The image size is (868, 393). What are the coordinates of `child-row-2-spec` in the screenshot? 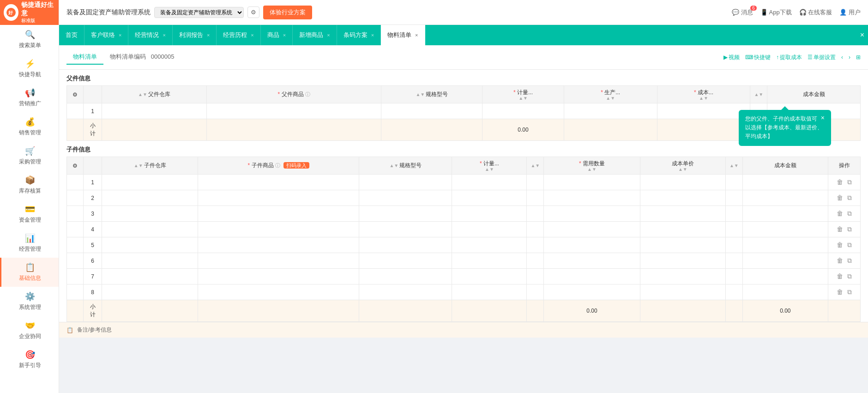 It's located at (405, 198).